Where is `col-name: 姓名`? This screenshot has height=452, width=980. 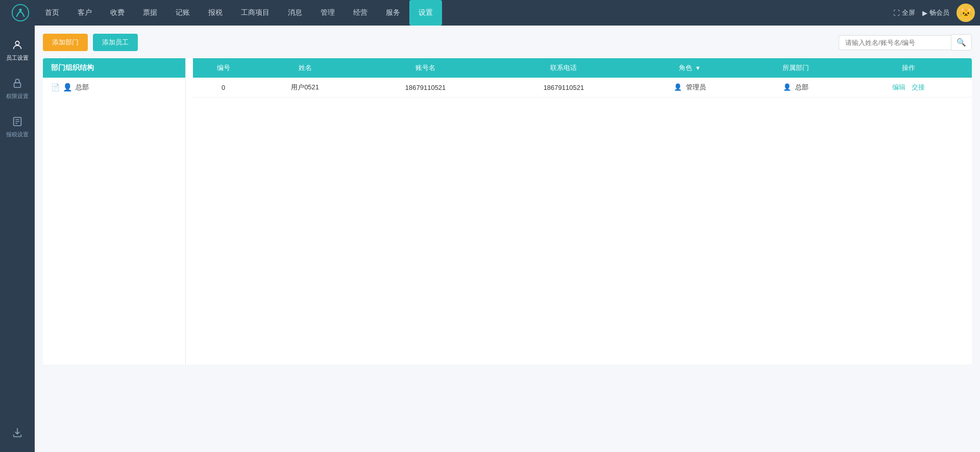 col-name: 姓名 is located at coordinates (305, 68).